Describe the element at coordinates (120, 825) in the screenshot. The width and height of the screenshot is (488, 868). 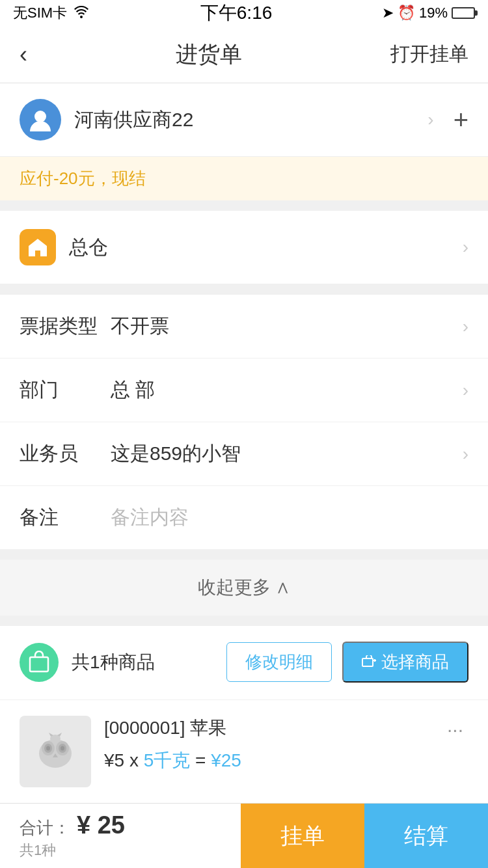
I see `total-label: 合计： ¥ 25` at that location.